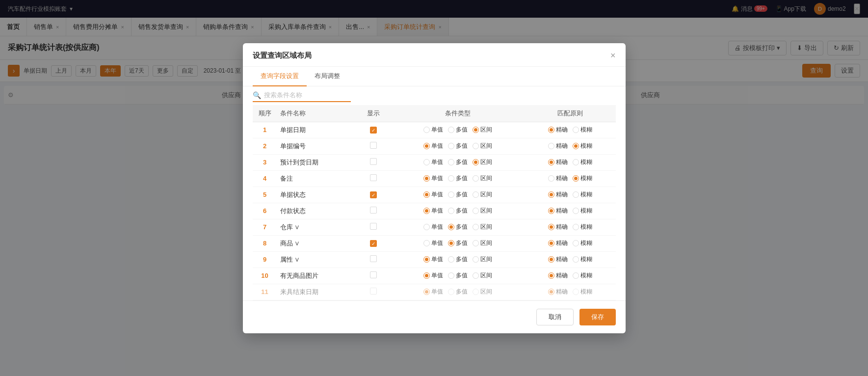  What do you see at coordinates (303, 95) in the screenshot?
I see `search-input` at bounding box center [303, 95].